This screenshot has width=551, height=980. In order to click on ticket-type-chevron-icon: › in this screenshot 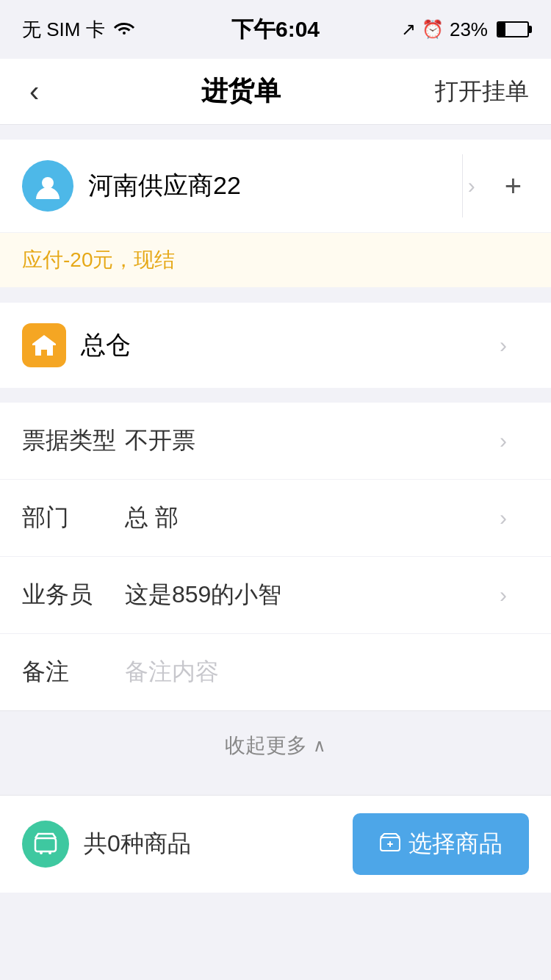, I will do `click(503, 441)`.